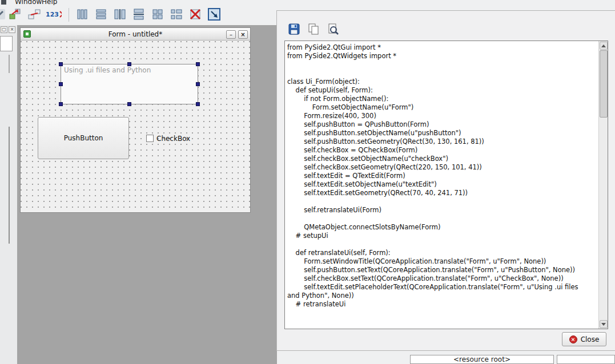  What do you see at coordinates (29, 2) in the screenshot?
I see `menu-window: Window` at bounding box center [29, 2].